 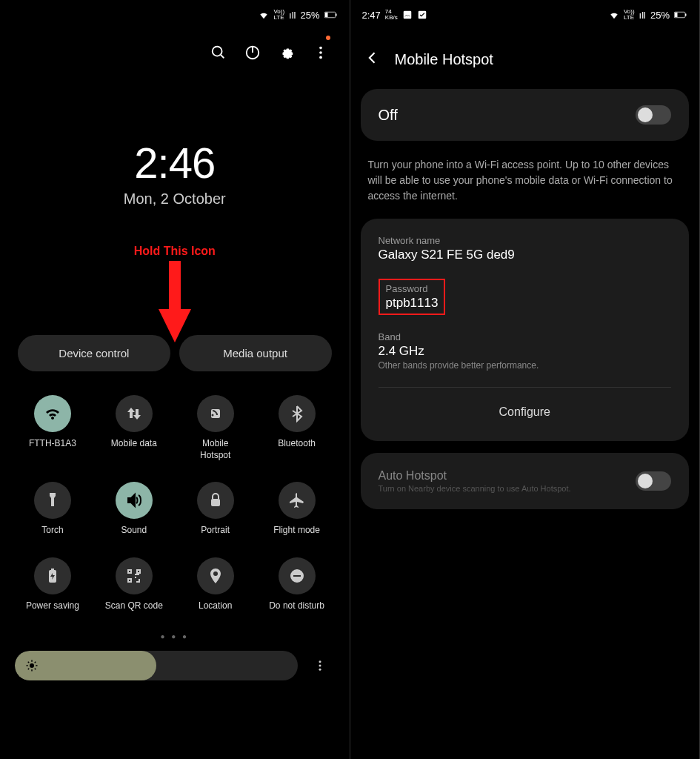 I want to click on page-indicator: ● ● ●, so click(x=175, y=636).